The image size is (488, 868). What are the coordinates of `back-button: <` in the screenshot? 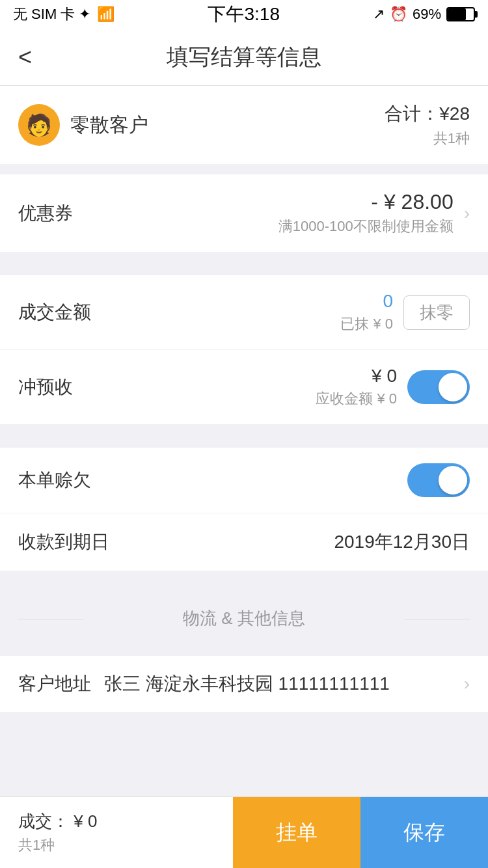 It's located at (25, 57).